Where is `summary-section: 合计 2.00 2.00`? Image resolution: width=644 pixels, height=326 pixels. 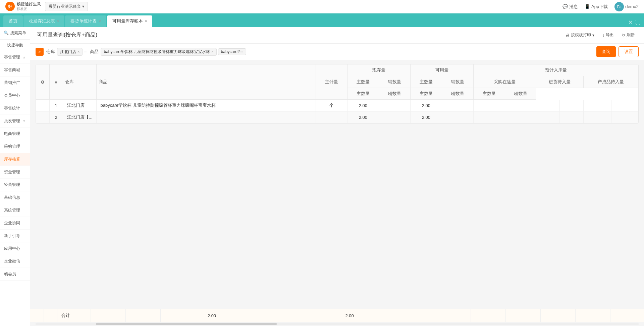
summary-section: 合计 2.00 2.00 is located at coordinates (337, 316).